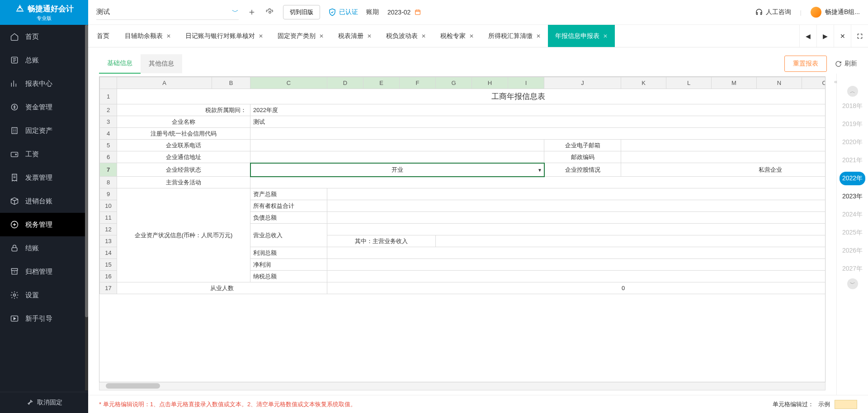  What do you see at coordinates (44, 60) in the screenshot?
I see `nav-ledger: 总账` at bounding box center [44, 60].